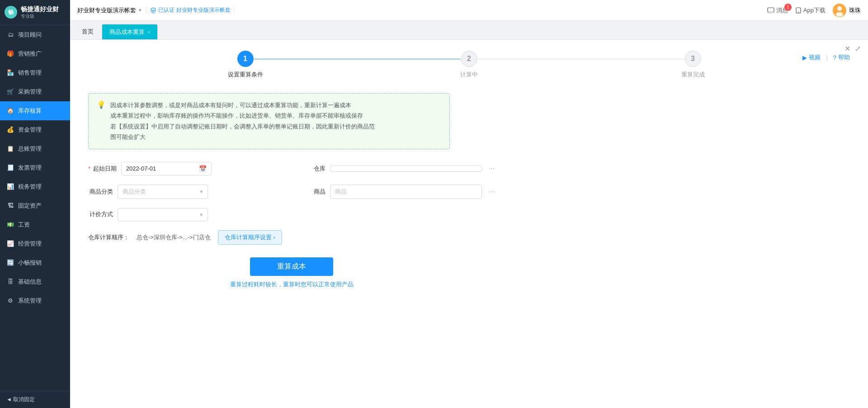 The height and width of the screenshot is (408, 868). I want to click on sidebar-item-marketing: 🎁 营销推广, so click(35, 54).